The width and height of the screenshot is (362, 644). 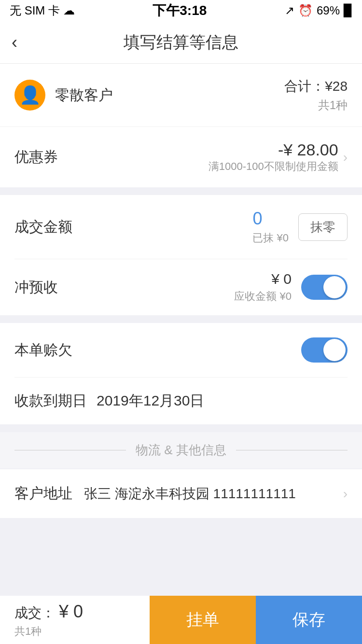 What do you see at coordinates (273, 157) in the screenshot?
I see `coupon-info: -¥ 28.00 满1000-100不限制使用金额` at bounding box center [273, 157].